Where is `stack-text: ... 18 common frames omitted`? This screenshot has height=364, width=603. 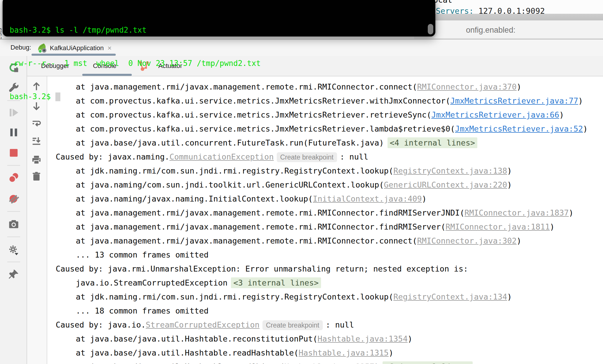 stack-text: ... 18 common frames omitted is located at coordinates (142, 311).